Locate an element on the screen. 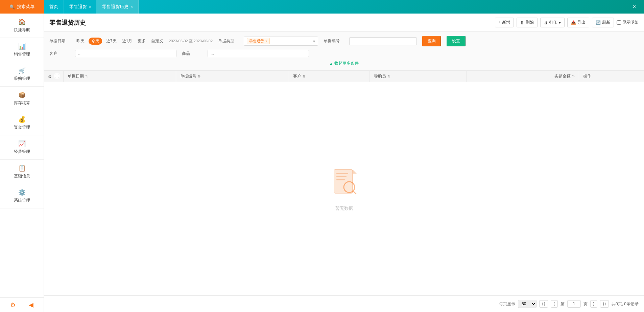  data-table: ⚙ 单据日期 ⇅ 单据编号 ⇅ is located at coordinates (344, 76).